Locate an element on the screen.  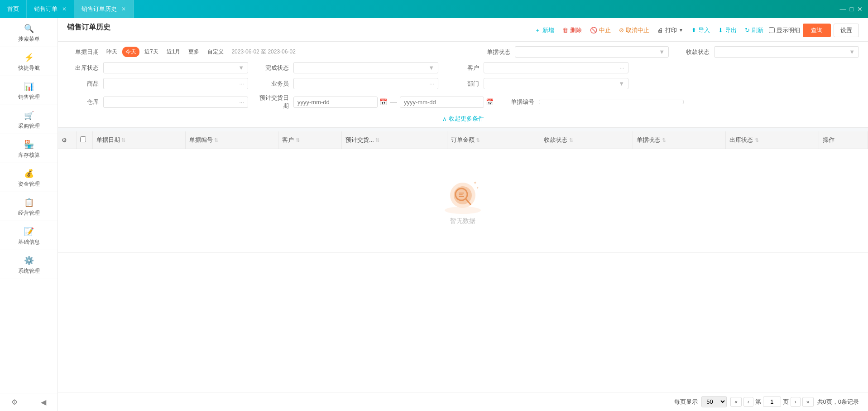
col-settings: ⚙ is located at coordinates (67, 140).